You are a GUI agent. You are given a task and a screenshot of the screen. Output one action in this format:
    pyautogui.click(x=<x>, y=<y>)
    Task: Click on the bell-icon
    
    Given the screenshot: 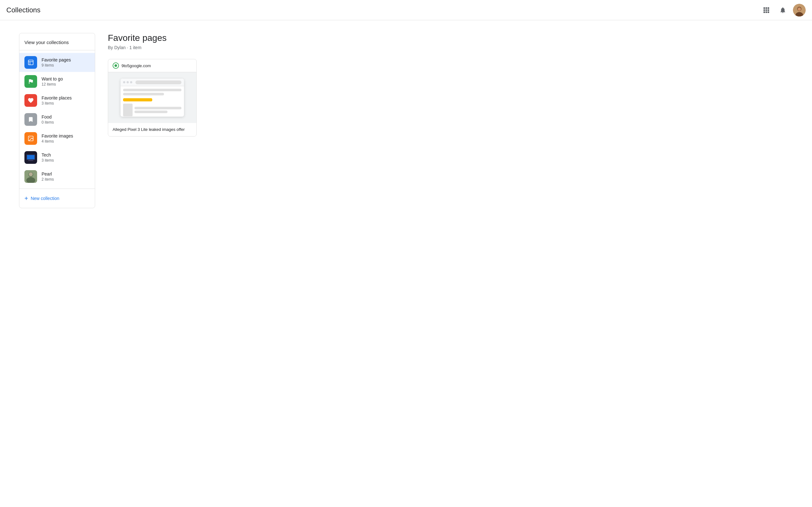 What is the action you would take?
    pyautogui.click(x=783, y=10)
    